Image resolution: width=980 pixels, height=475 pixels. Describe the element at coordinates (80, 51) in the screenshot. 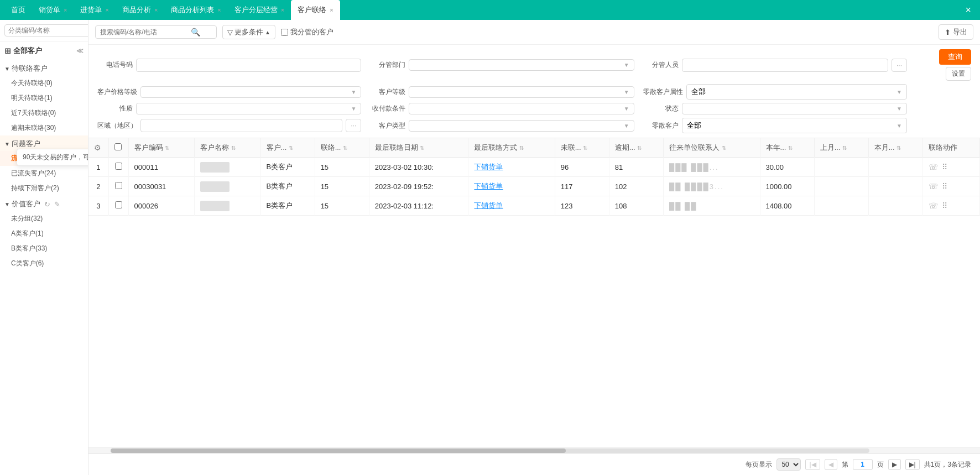

I see `collapse-icon: ≪` at that location.